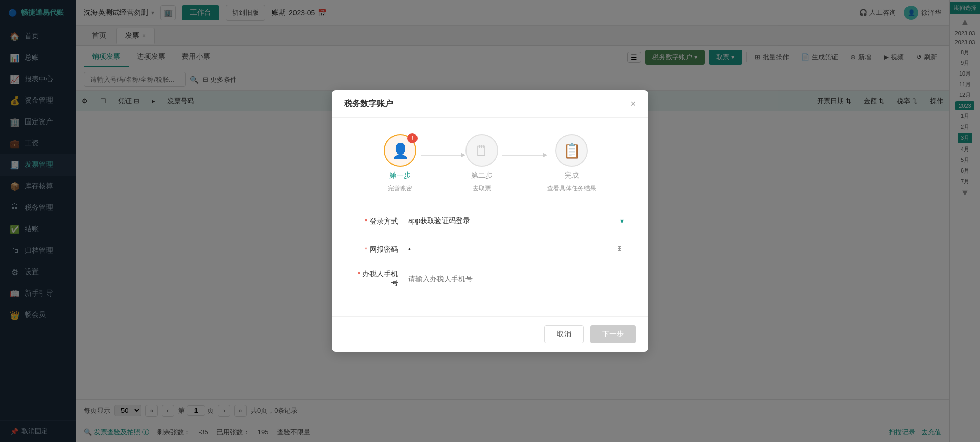 The width and height of the screenshot is (980, 442). Describe the element at coordinates (516, 279) in the screenshot. I see `phone-input` at that location.